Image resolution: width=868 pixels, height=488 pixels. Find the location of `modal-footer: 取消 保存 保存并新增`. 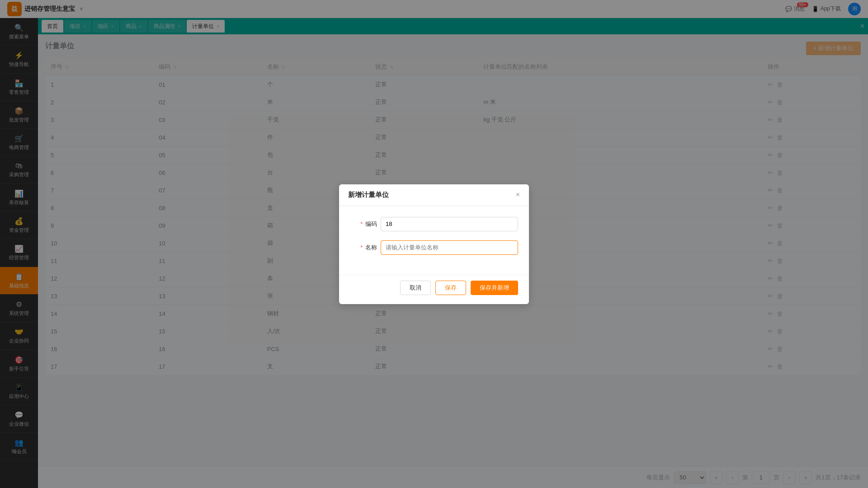

modal-footer: 取消 保存 保存并新增 is located at coordinates (434, 289).